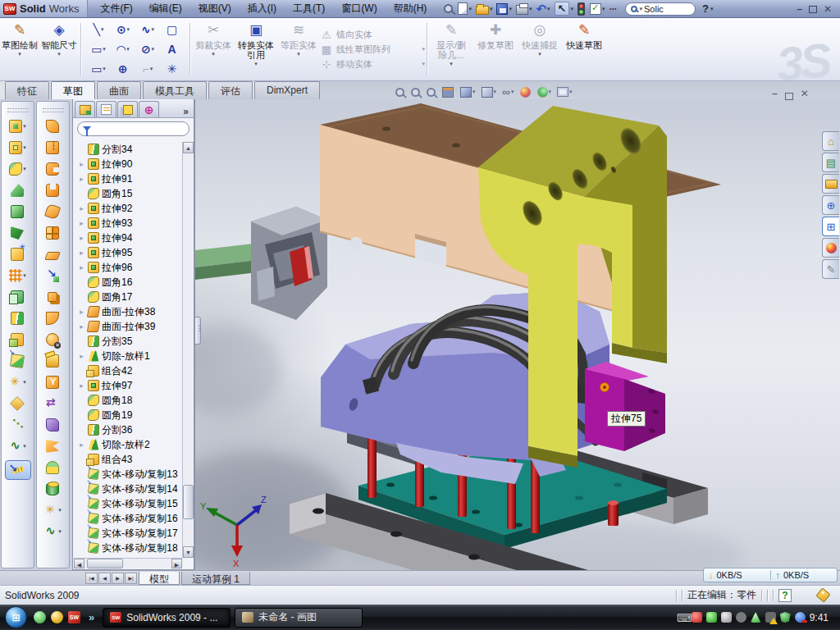 Image resolution: width=840 pixels, height=630 pixels. Describe the element at coordinates (128, 149) in the screenshot. I see `tree-item: 分割34` at that location.